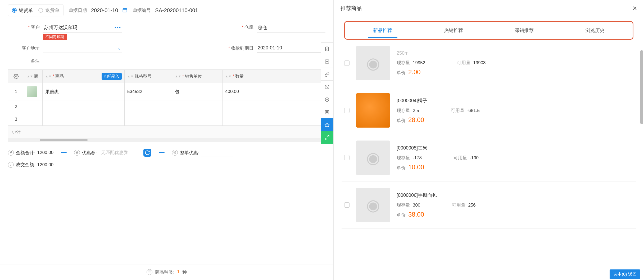  I want to click on coupon-icon: 券, so click(77, 153).